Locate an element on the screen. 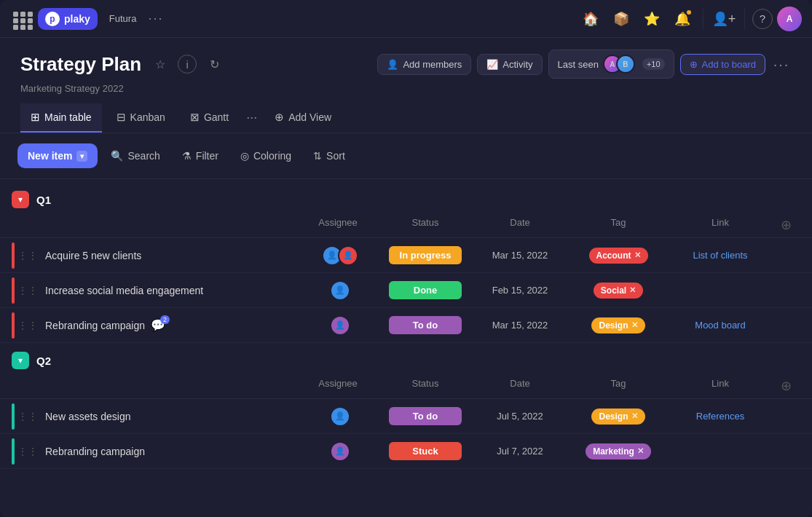 The width and height of the screenshot is (812, 517). add-member-nav-icon: 👤+ is located at coordinates (724, 19).